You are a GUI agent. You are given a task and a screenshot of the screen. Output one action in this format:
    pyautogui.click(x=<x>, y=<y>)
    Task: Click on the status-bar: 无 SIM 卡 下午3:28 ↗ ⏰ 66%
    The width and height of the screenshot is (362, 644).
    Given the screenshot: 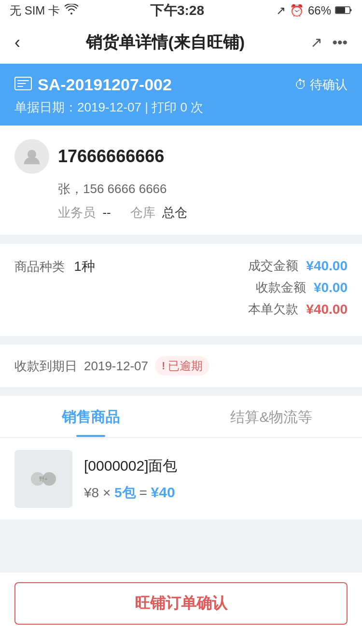 What is the action you would take?
    pyautogui.click(x=181, y=11)
    